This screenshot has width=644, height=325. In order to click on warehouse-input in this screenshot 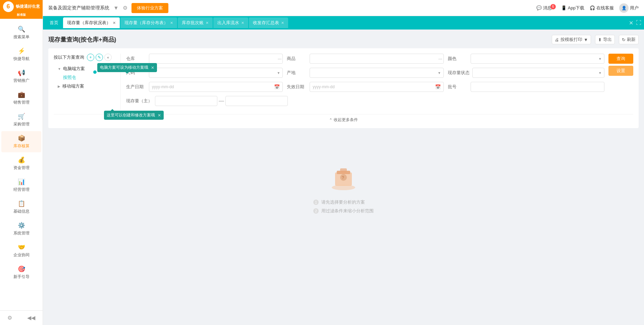, I will do `click(216, 59)`.